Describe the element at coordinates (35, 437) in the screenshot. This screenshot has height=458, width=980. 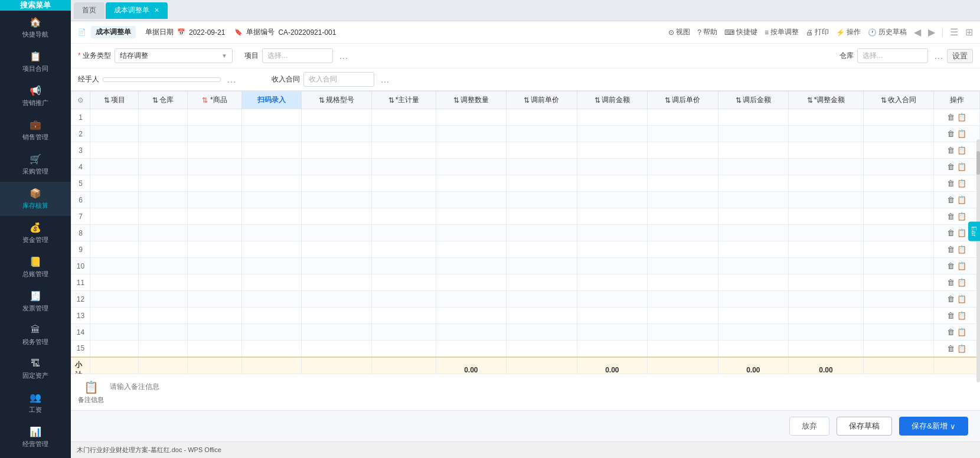
I see `sidebar-item-ops-mgmt: 📊 经营管理` at that location.